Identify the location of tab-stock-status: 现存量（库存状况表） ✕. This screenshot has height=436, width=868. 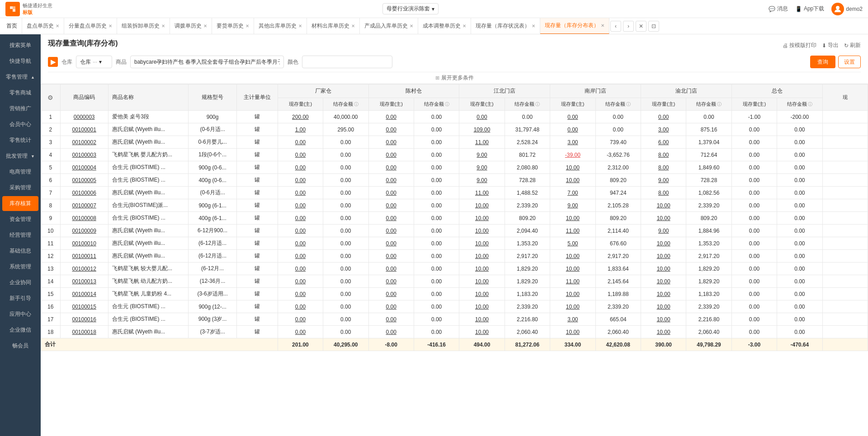
(505, 26).